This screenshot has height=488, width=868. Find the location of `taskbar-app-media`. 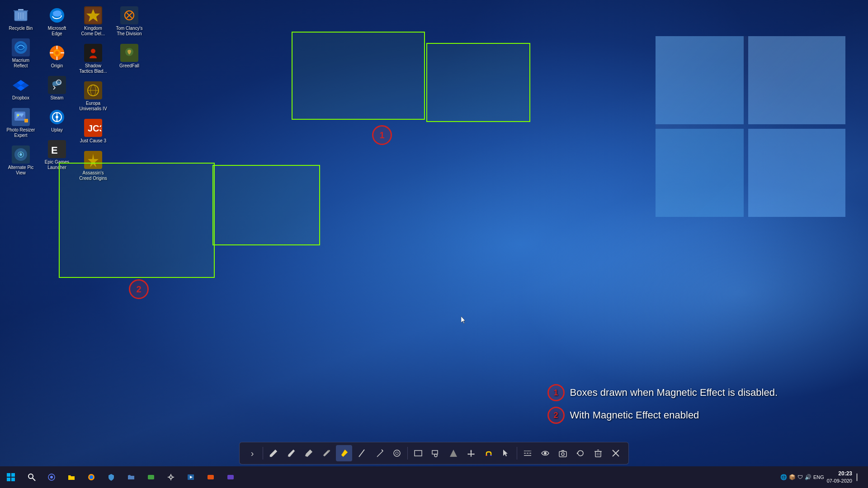

taskbar-app-media is located at coordinates (191, 477).